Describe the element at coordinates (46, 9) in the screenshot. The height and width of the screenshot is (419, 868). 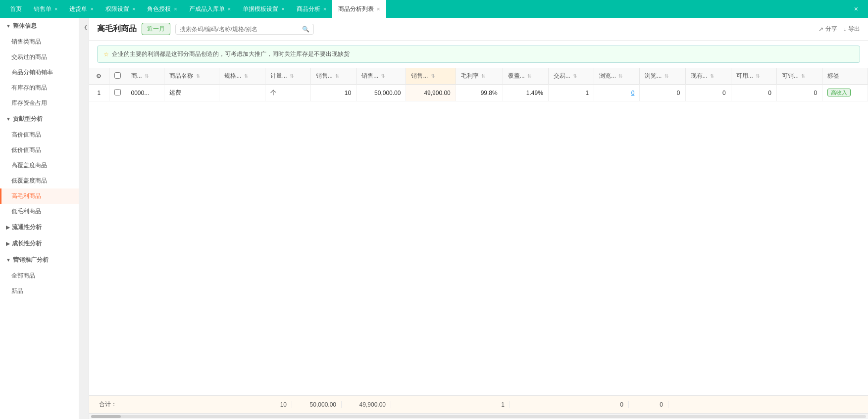
I see `nav-sales-order: 销售单 ×` at that location.